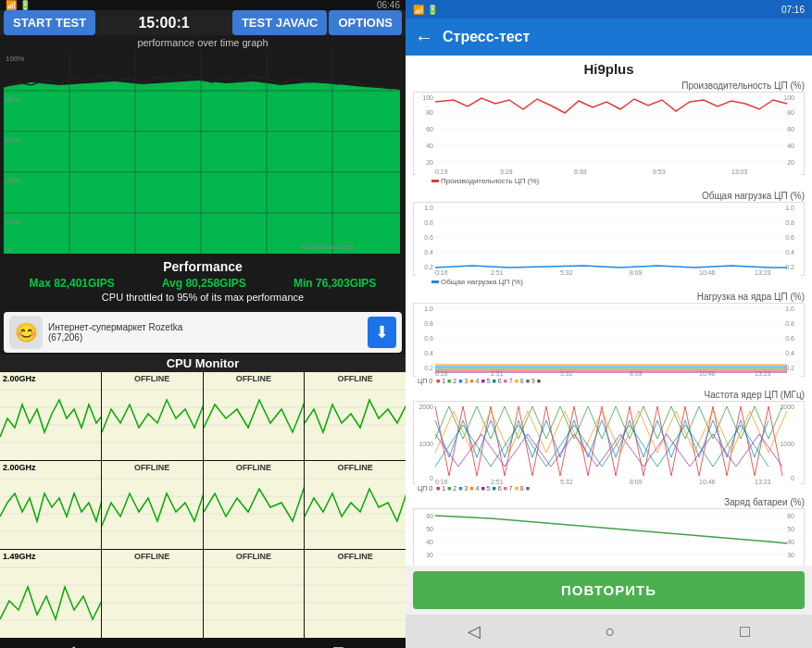 The height and width of the screenshot is (648, 812). What do you see at coordinates (430, 146) in the screenshot?
I see `svg-text: 40` at bounding box center [430, 146].